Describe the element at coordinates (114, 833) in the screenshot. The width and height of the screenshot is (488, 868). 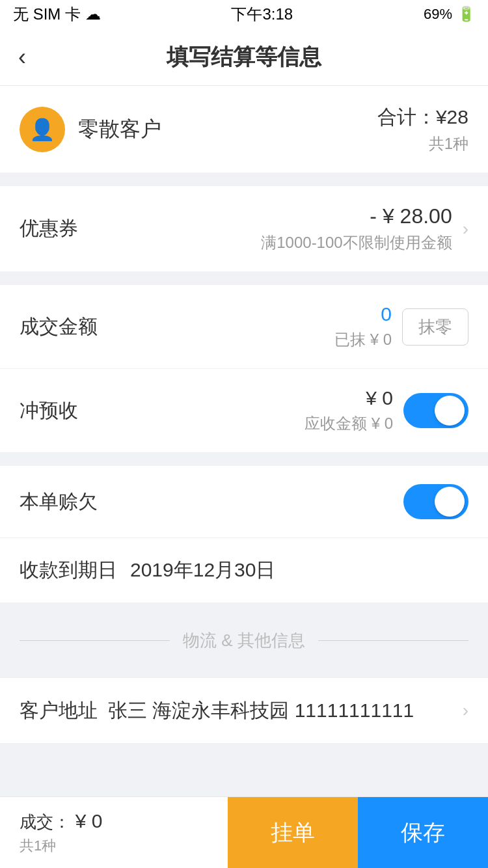
I see `bottom-info: 成交： ¥ 0 共1种` at that location.